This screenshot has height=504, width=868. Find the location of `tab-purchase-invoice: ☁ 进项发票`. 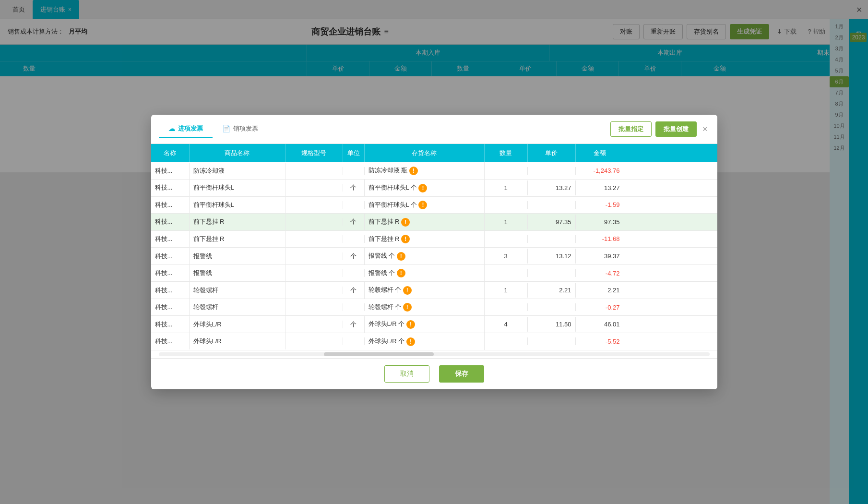

tab-purchase-invoice: ☁ 进项发票 is located at coordinates (186, 129).